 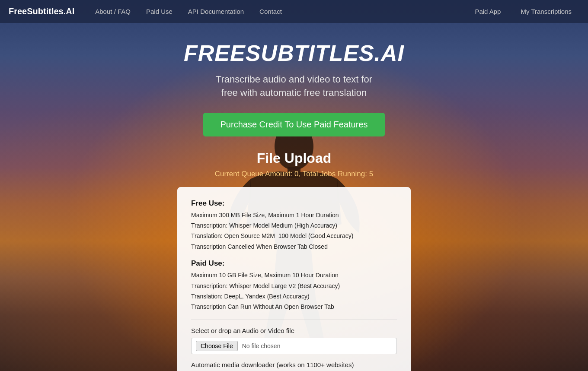 I want to click on paid-use-detail-3: Transcription Can Run Without An Open Br…, so click(x=294, y=307).